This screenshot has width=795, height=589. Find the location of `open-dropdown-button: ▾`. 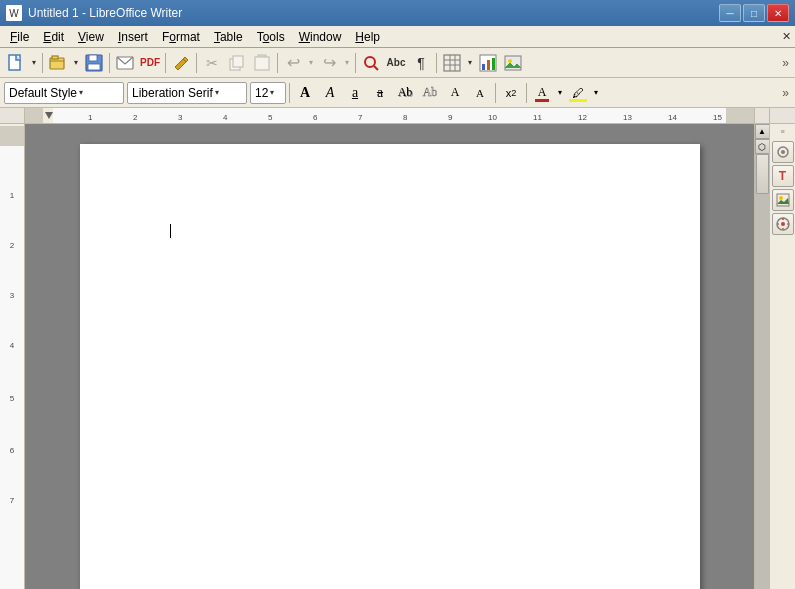

open-dropdown-button: ▾ is located at coordinates (76, 63).